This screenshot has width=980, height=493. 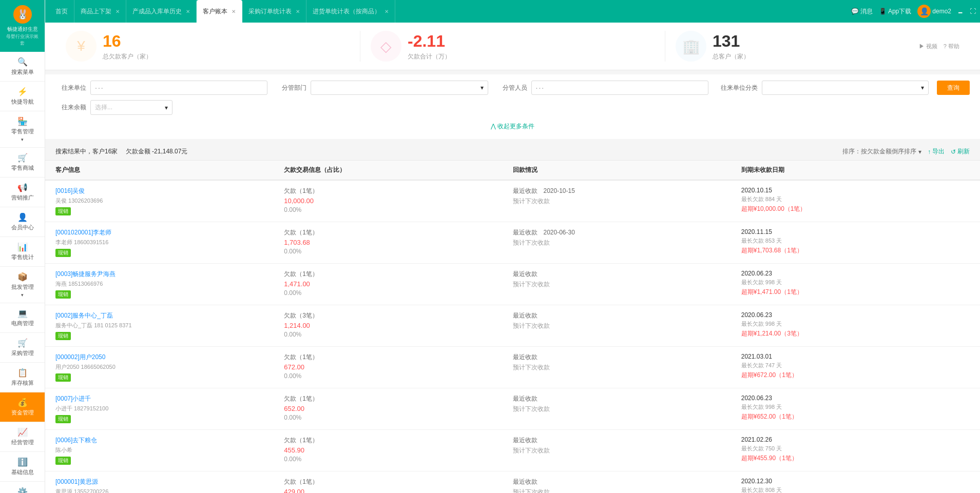 I want to click on sort-select: 排序：按欠款金额倒序排序 ▾, so click(x=882, y=152).